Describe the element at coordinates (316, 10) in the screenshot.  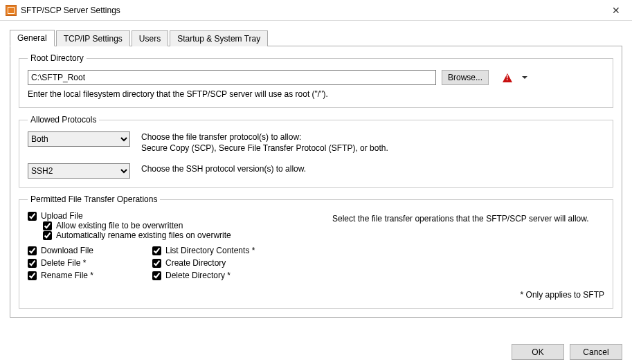
I see `titlebar: SFTP/SCP Server Settings ✕` at that location.